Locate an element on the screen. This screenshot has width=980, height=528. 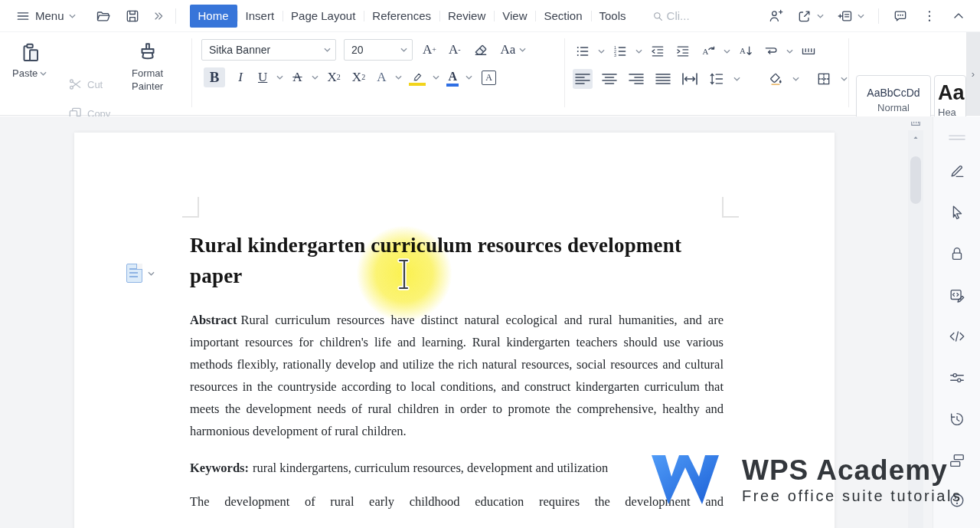
sort-button: A is located at coordinates (746, 51).